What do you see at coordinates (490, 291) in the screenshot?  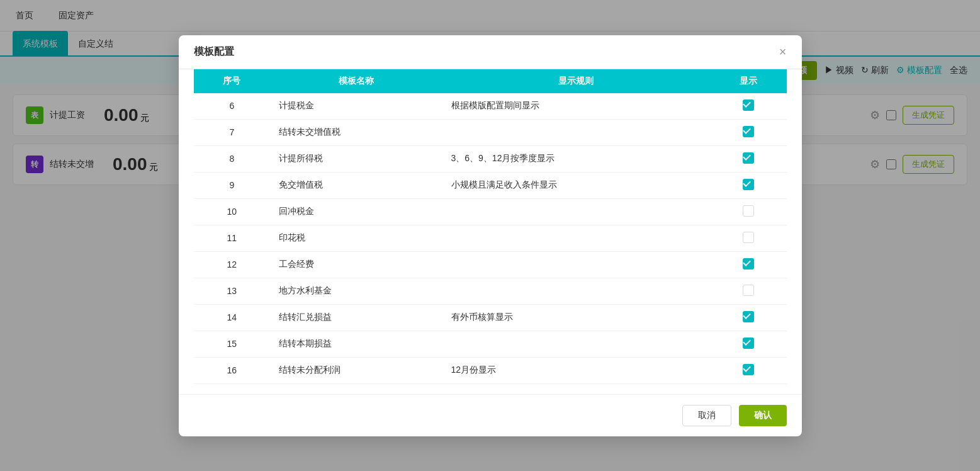 I see `table-row: 13地方水利基金` at bounding box center [490, 291].